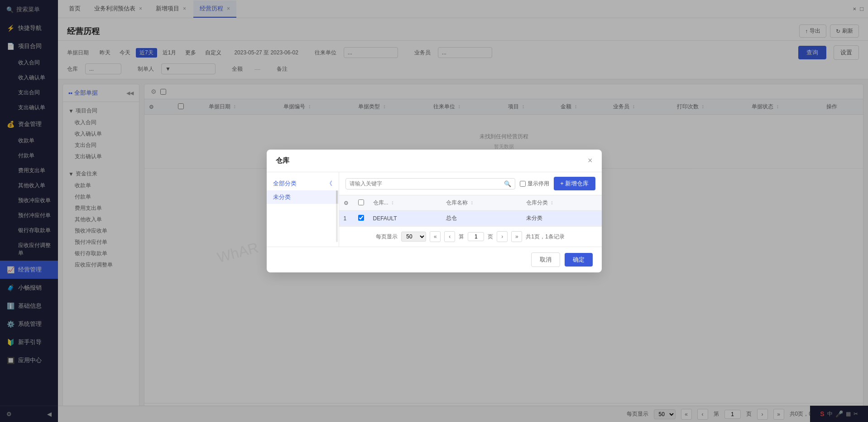 This screenshot has width=868, height=422. I want to click on category-label: 未分类, so click(282, 197).